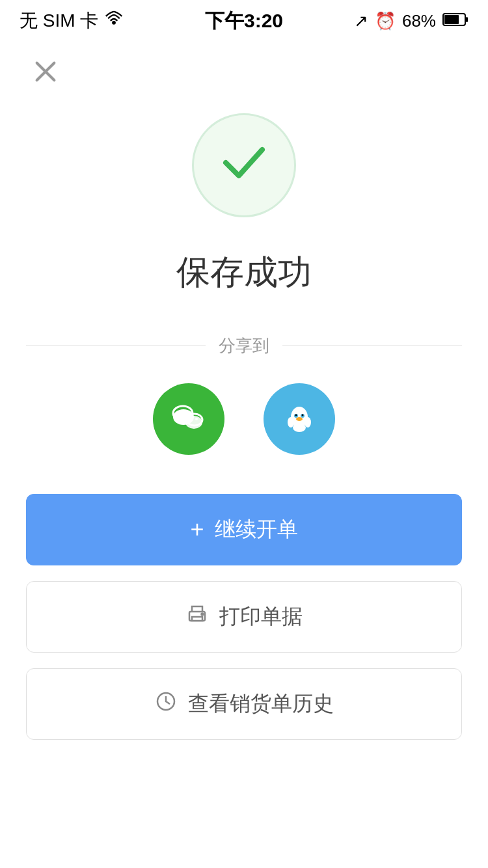 The width and height of the screenshot is (488, 868). Describe the element at coordinates (166, 704) in the screenshot. I see `history-icon` at that location.